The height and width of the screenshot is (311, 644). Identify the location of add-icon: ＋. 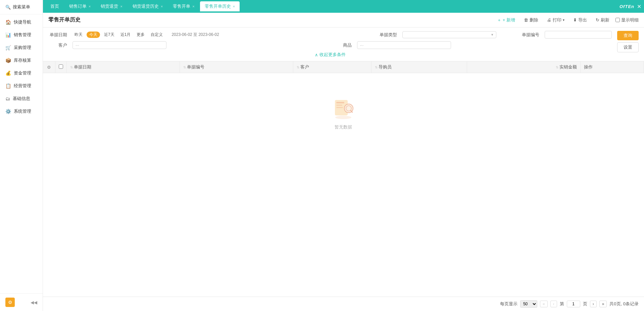
(499, 20).